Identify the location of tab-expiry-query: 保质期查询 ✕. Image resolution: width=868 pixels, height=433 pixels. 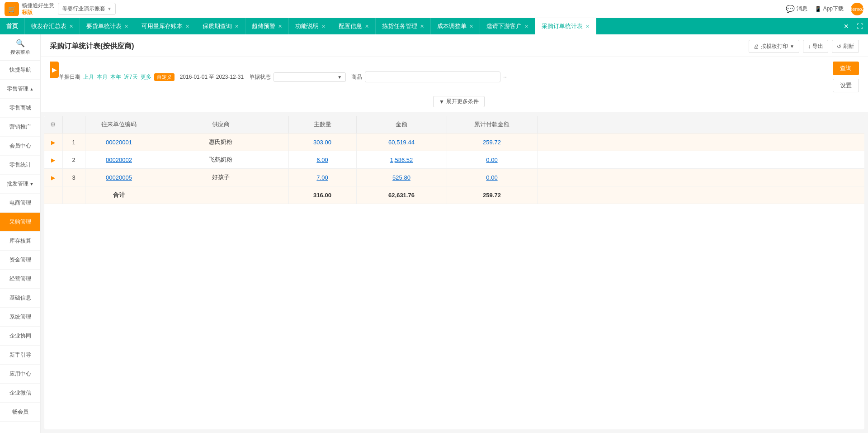
(221, 26).